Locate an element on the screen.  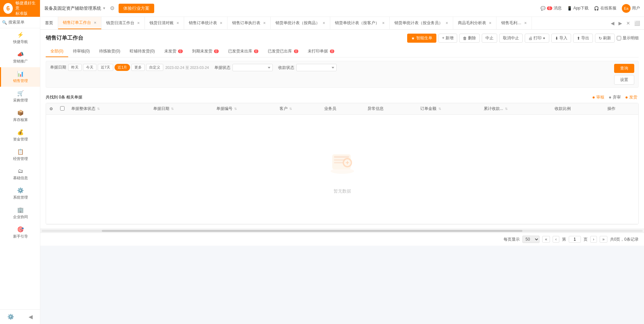
empty-illustration is located at coordinates (342, 161).